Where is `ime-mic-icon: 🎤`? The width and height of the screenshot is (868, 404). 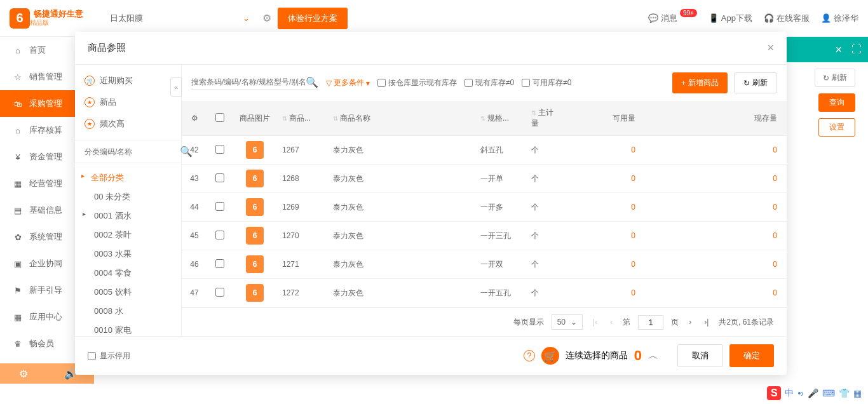 ime-mic-icon: 🎤 is located at coordinates (813, 393).